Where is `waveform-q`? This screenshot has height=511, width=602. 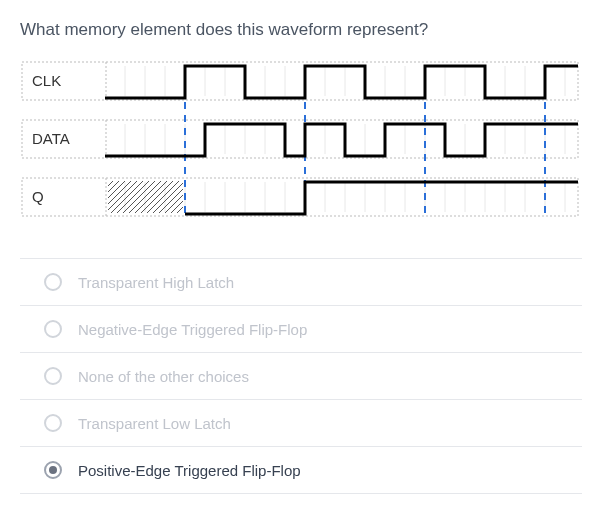 waveform-q is located at coordinates (382, 198).